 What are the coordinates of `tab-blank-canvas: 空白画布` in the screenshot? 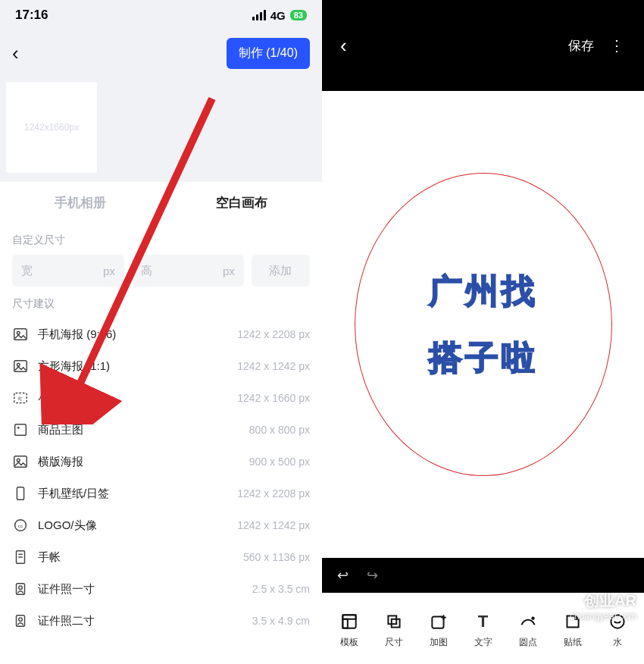 It's located at (242, 203).